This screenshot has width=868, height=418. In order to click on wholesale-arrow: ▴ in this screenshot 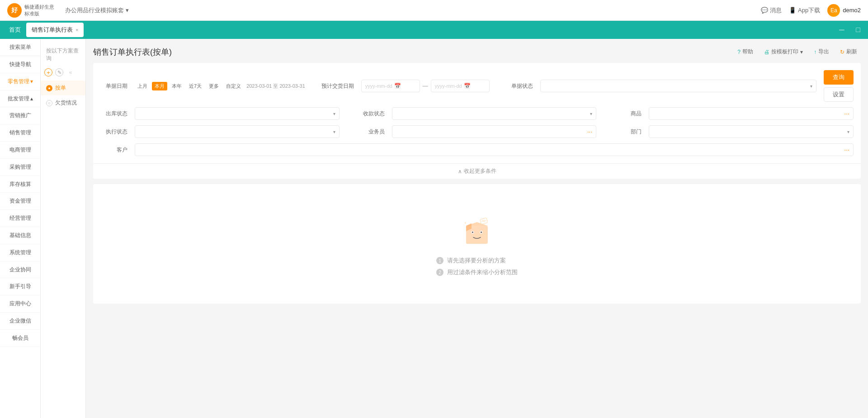, I will do `click(32, 99)`.